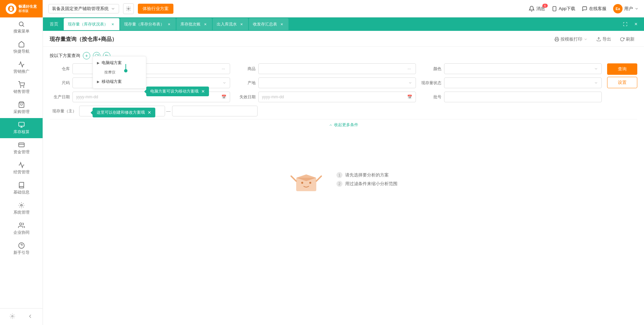 Image resolution: width=644 pixels, height=325 pixels. I want to click on filter-field-expire-date: 失效日期 yyyy-mm-dd 📅, so click(326, 97).